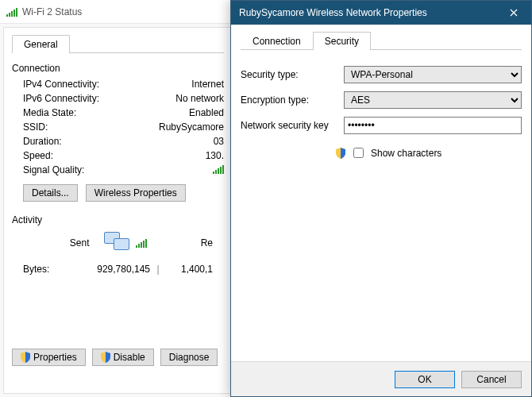 Image resolution: width=532 pixels, height=397 pixels. What do you see at coordinates (189, 269) in the screenshot?
I see `bytes-recv-value: 1,400,1` at bounding box center [189, 269].